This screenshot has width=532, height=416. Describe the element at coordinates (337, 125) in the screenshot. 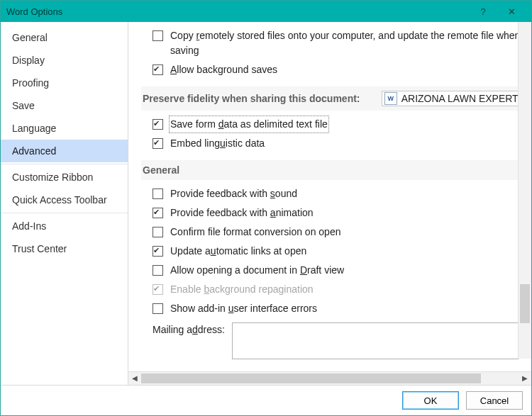

I see `option-save-form-data: Save form data as delimited text file` at that location.